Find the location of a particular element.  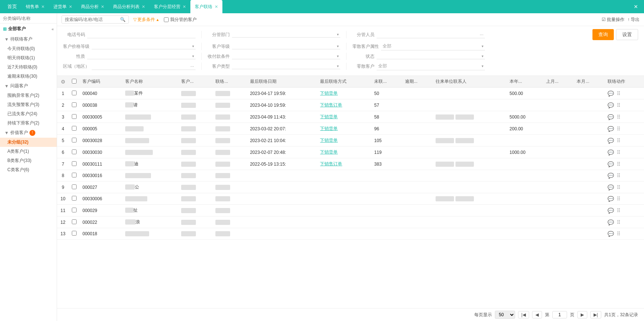

first-page-btn: |◀ is located at coordinates (524, 315).